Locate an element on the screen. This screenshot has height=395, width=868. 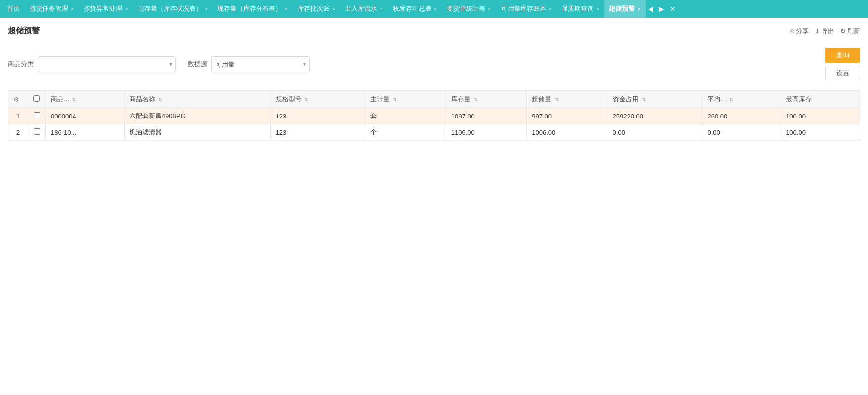
col-product-name: 商品名称 ⇅ is located at coordinates (197, 100).